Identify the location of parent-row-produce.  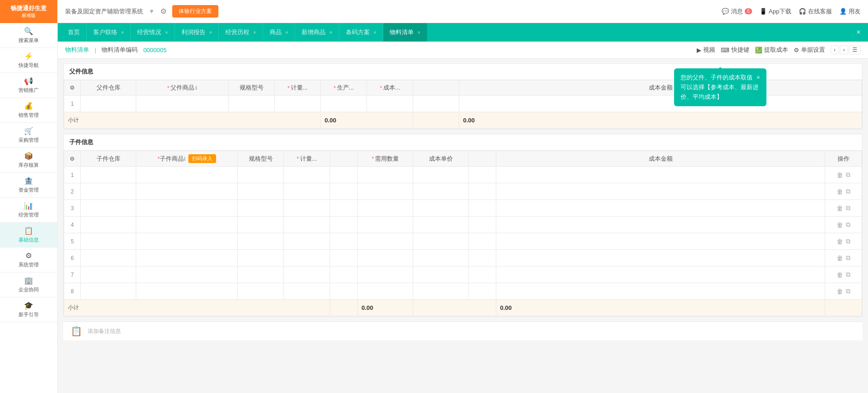
(344, 104).